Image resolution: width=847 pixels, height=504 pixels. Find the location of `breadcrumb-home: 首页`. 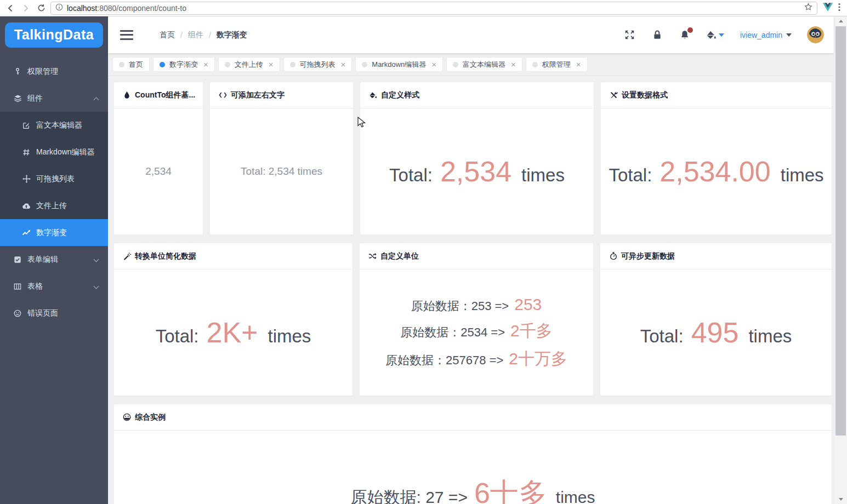

breadcrumb-home: 首页 is located at coordinates (167, 35).